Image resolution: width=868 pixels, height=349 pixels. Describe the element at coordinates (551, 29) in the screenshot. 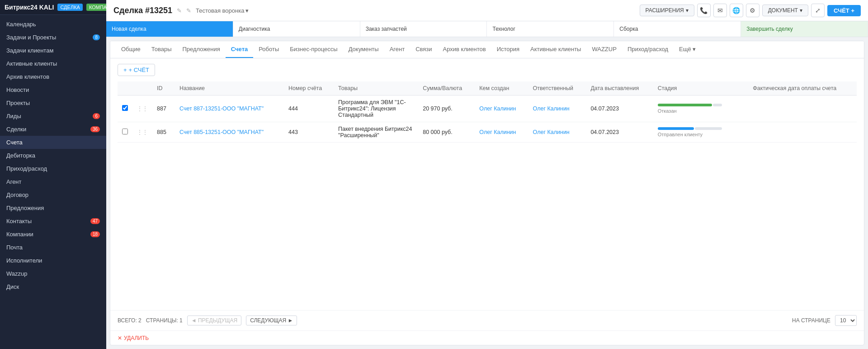

I see `pipeline-stage-technologist: Технолог` at that location.